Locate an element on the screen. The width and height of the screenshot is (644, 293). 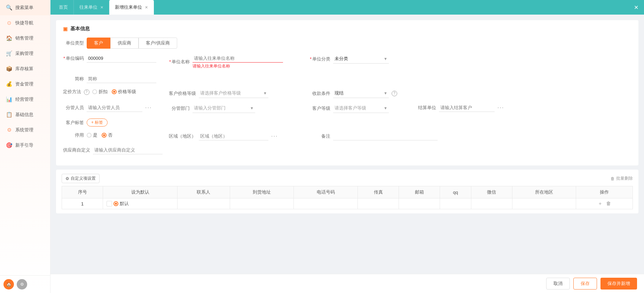
supplier-custom-label: 供应商自定义 is located at coordinates (77, 150).